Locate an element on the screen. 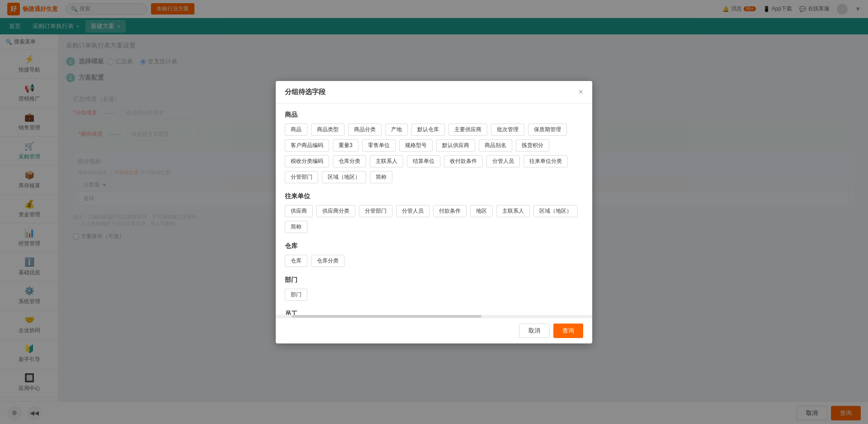 This screenshot has width=868, height=424. field-group-goods-title: 商品 is located at coordinates (434, 115).